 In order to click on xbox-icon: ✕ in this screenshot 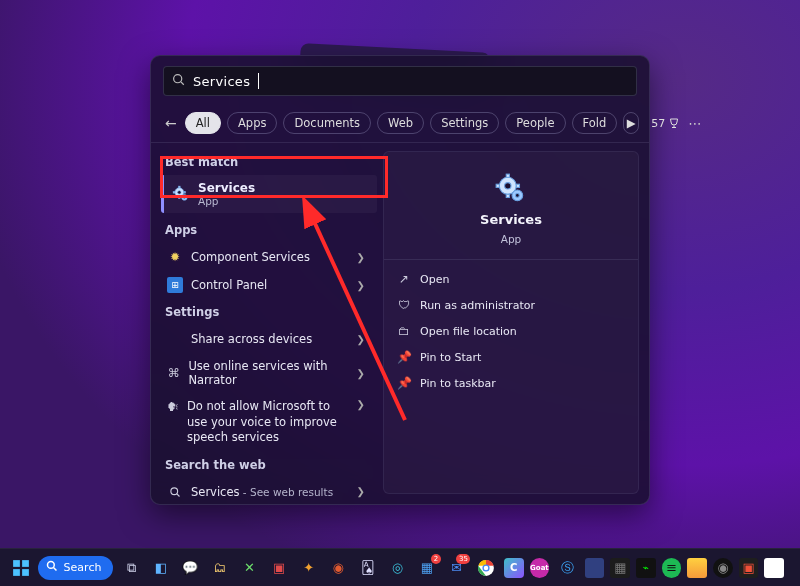, I will do `click(250, 568)`.